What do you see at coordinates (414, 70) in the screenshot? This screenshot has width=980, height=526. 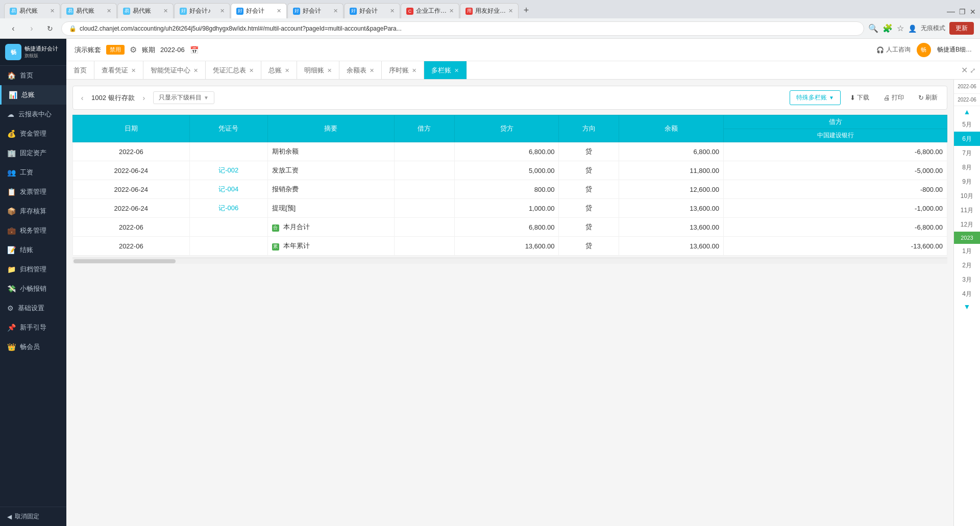 I see `tab-sequence-close: ✕` at bounding box center [414, 70].